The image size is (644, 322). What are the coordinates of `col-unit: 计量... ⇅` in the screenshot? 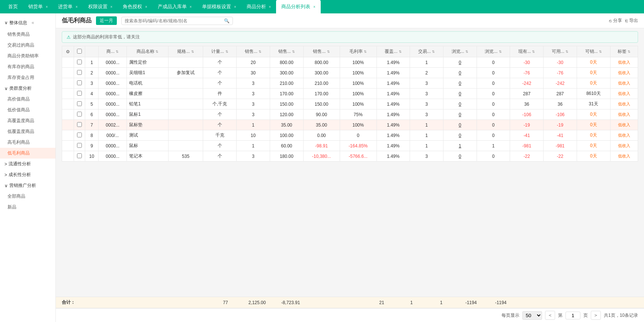 It's located at (220, 52).